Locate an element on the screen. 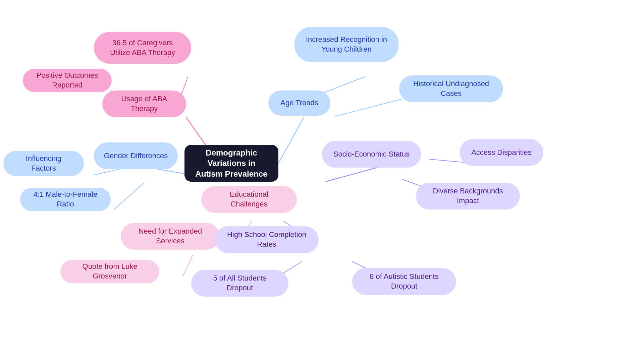 Image resolution: width=644 pixels, height=363 pixels. quote-luke-node: Quote from Luke Grosvenor is located at coordinates (110, 271).